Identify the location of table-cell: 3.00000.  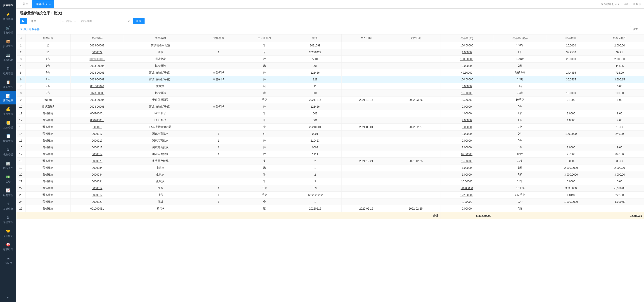
(467, 147).